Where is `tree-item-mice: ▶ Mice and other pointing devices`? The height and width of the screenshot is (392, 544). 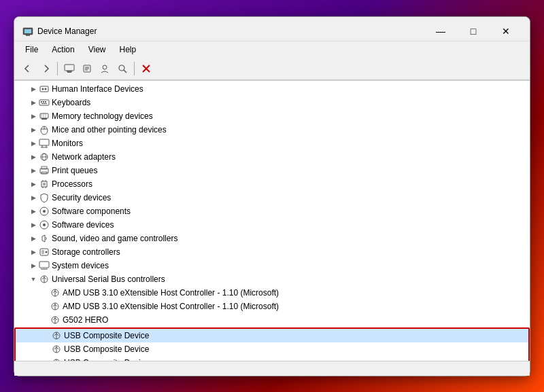 tree-item-mice: ▶ Mice and other pointing devices is located at coordinates (272, 130).